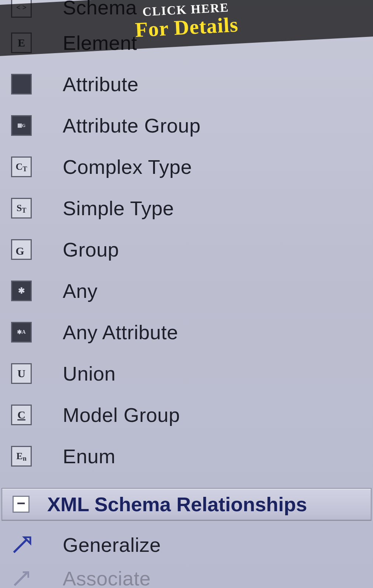  I want to click on attribute-icon, so click(21, 84).